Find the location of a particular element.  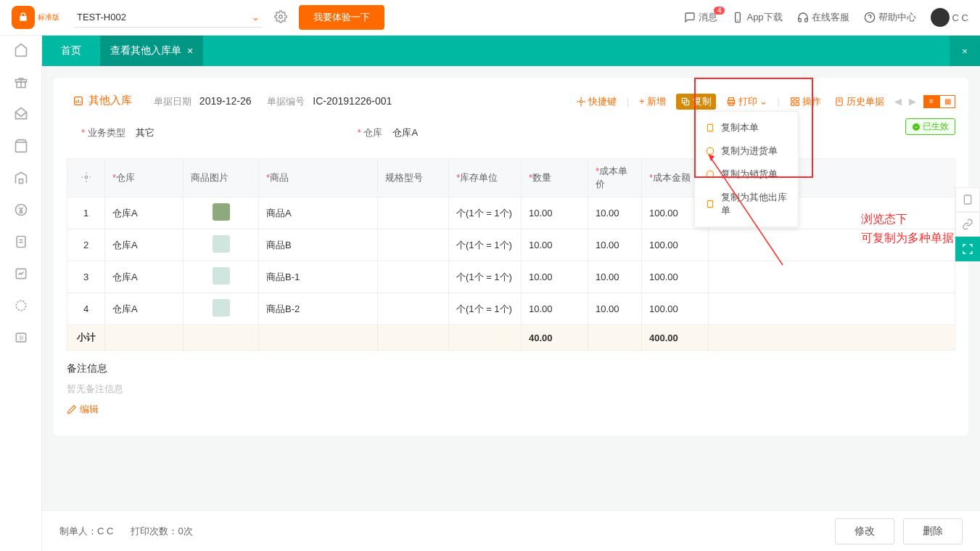

copy-to-other-out: 复制为其他出库单 is located at coordinates (746, 204).